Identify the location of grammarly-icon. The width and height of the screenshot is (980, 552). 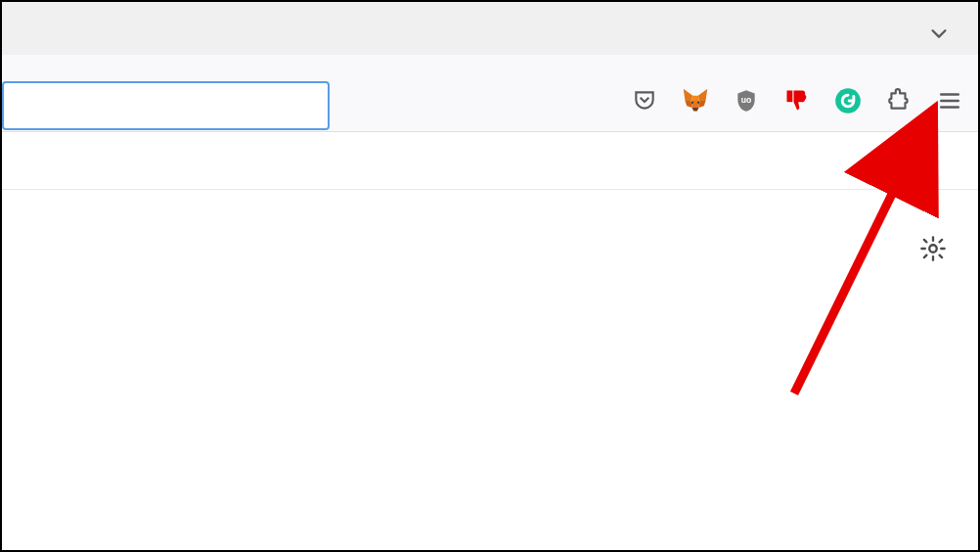
(848, 103).